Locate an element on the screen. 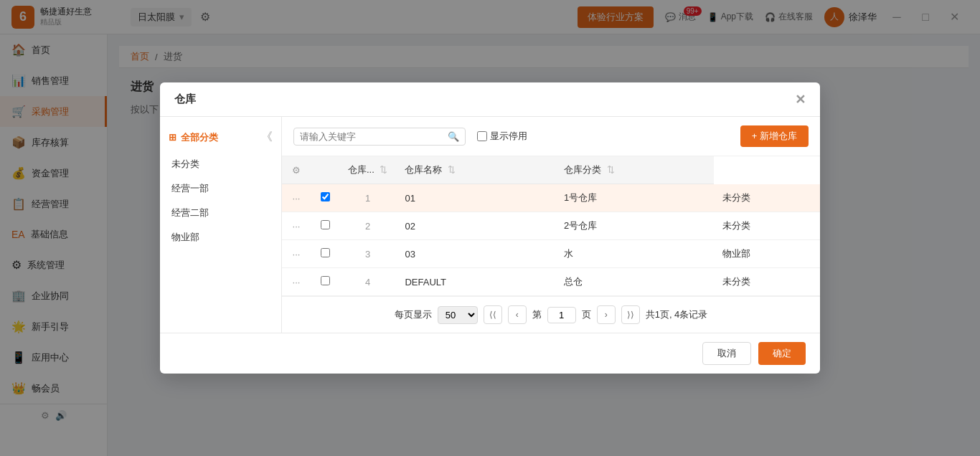 The width and height of the screenshot is (980, 456). modal-header: 仓库 ✕ is located at coordinates (490, 100).